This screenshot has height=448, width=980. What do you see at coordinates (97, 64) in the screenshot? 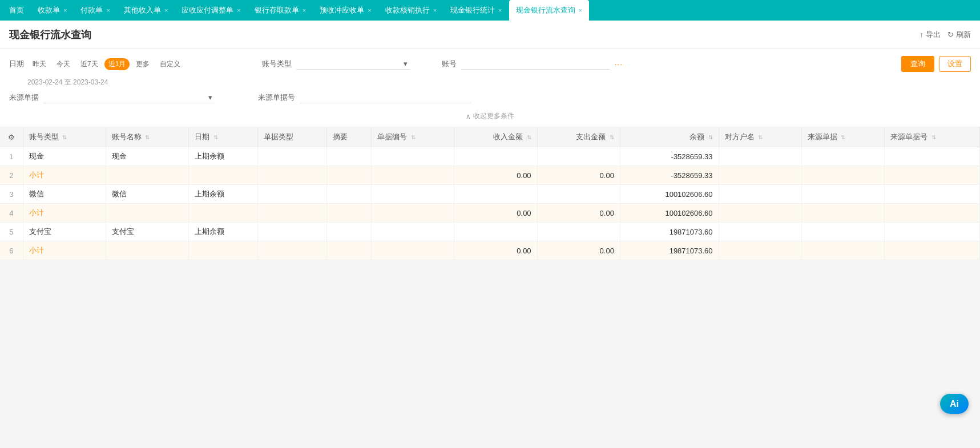
I see `date-filter-group: 日期 昨天 今天 近7天 近1月 更多 自定义` at bounding box center [97, 64].